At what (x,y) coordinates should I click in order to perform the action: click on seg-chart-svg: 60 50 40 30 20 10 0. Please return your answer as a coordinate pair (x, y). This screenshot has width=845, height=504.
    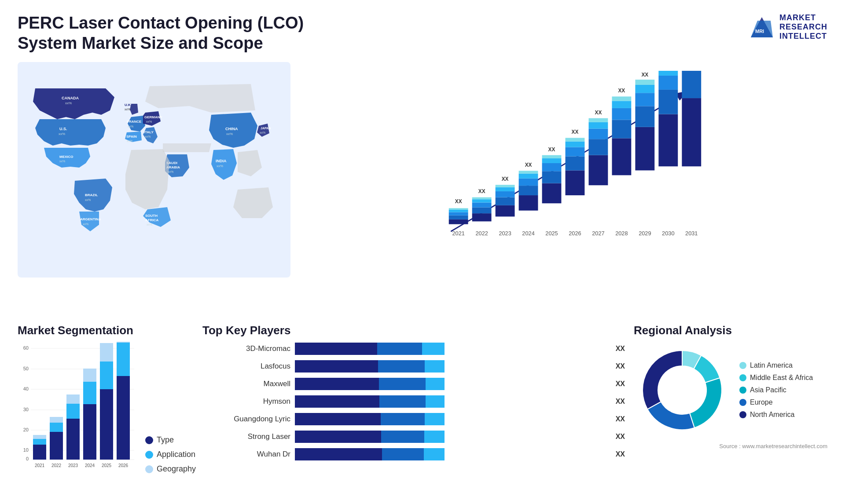
    Looking at the image, I should click on (77, 405).